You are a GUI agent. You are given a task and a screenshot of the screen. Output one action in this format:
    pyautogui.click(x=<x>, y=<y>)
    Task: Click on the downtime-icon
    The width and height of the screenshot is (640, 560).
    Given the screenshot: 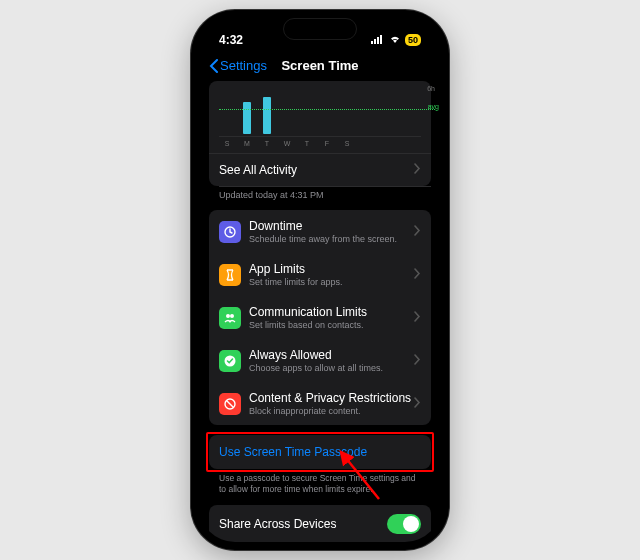 What is the action you would take?
    pyautogui.click(x=230, y=232)
    